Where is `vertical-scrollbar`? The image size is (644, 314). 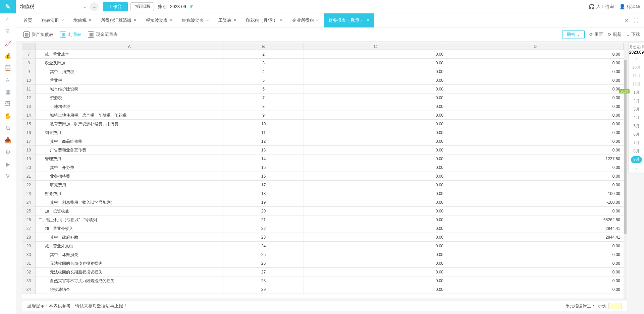 vertical-scrollbar is located at coordinates (625, 174).